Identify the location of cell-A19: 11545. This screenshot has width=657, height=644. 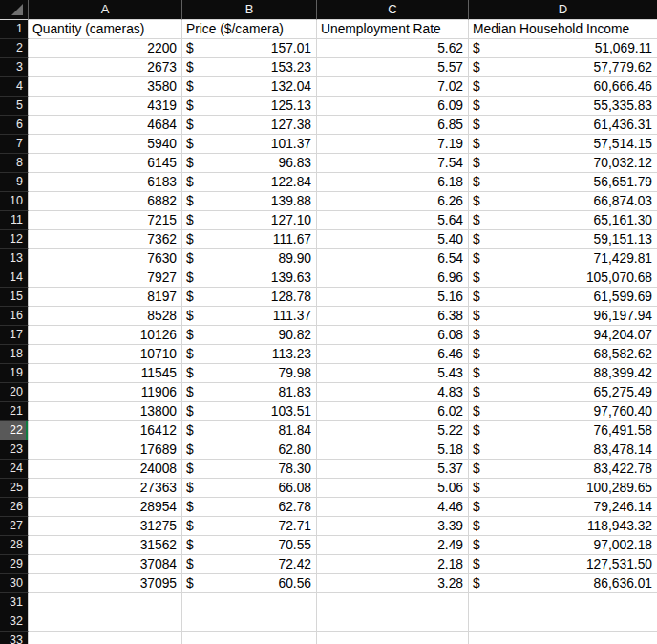
(105, 374).